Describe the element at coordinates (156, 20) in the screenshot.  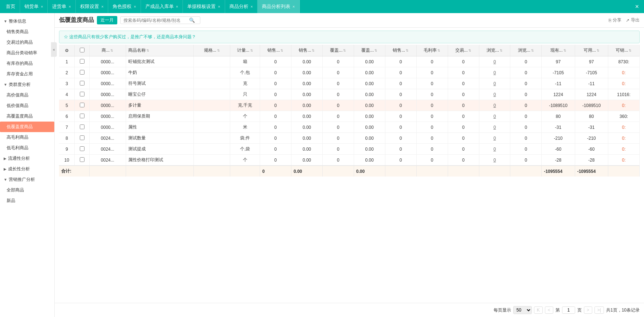
I see `search-input` at that location.